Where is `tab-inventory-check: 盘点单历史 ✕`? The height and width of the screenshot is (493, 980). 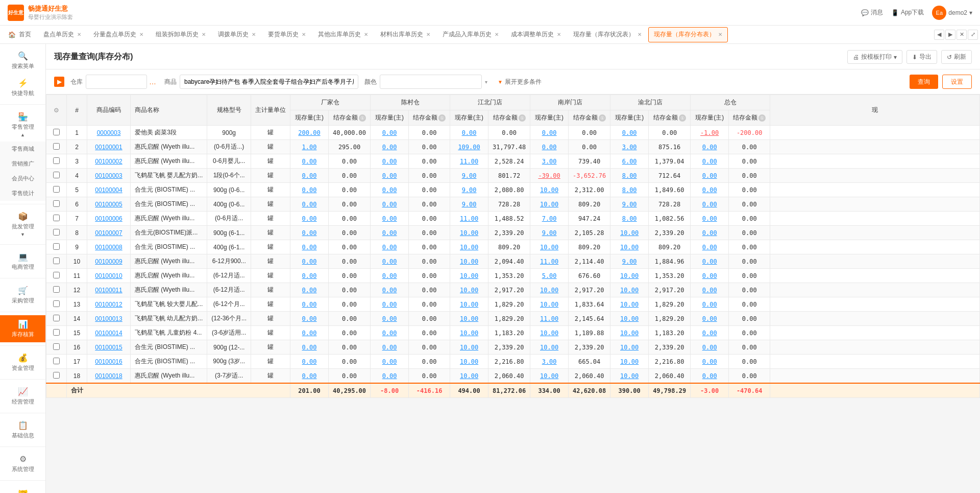 tab-inventory-check: 盘点单历史 ✕ is located at coordinates (62, 35).